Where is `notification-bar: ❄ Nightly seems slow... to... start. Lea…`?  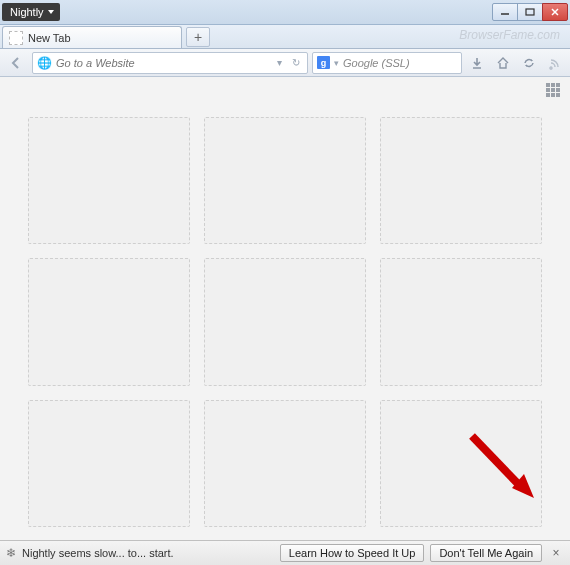
notification-bar: ❄ Nightly seems slow... to... start. Lea… is located at coordinates (285, 552).